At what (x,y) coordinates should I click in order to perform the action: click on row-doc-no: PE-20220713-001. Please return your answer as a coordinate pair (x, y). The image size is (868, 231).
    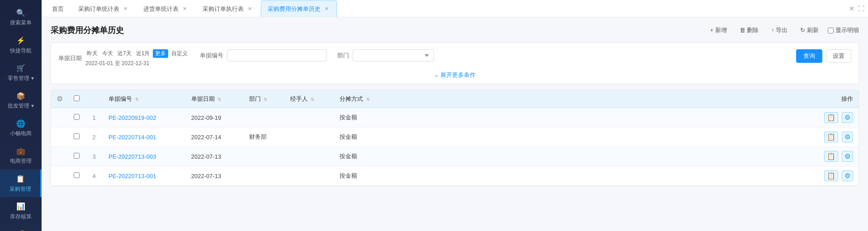
    Looking at the image, I should click on (145, 176).